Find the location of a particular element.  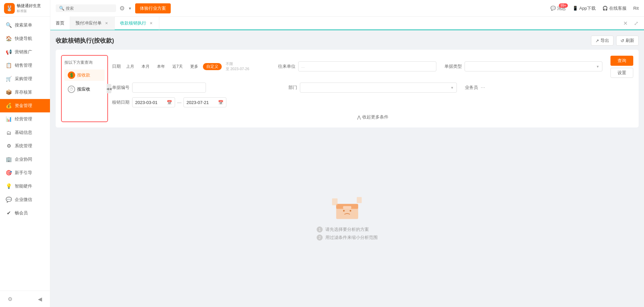

service-icon: 🎧 is located at coordinates (605, 8).